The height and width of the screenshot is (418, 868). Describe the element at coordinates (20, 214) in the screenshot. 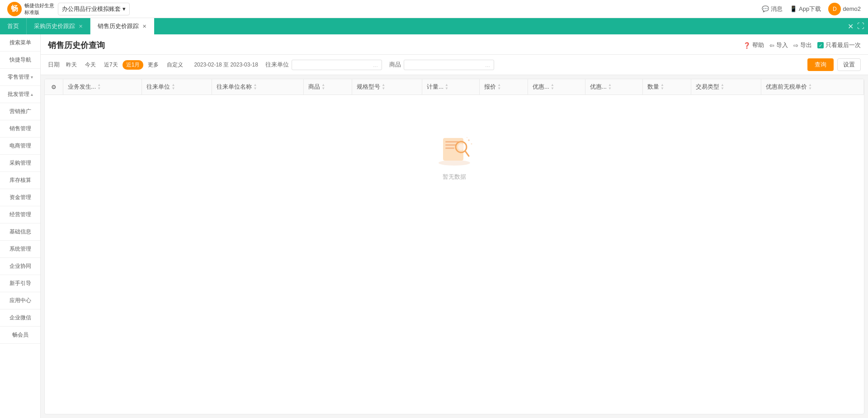

I see `sidebar-item-label: 经营管理` at that location.